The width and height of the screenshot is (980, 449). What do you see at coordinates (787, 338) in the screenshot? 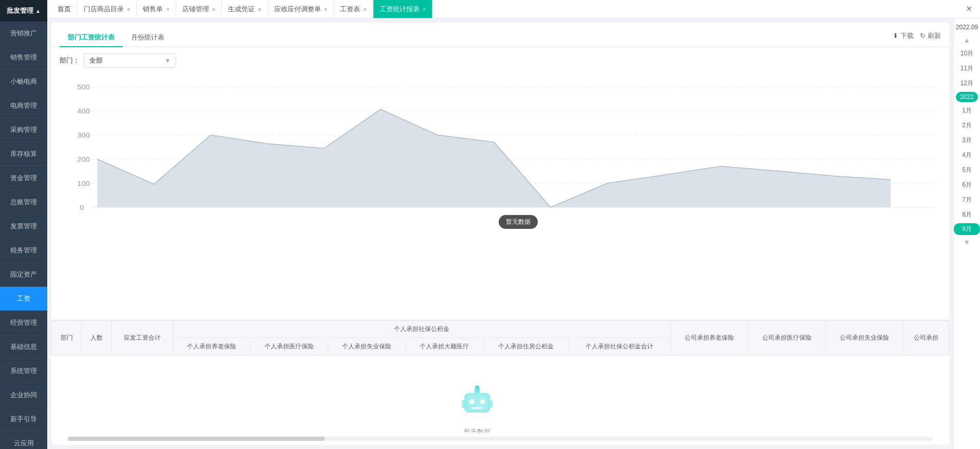
I see `th-company-medical: 公司承担医疗保险` at bounding box center [787, 338].